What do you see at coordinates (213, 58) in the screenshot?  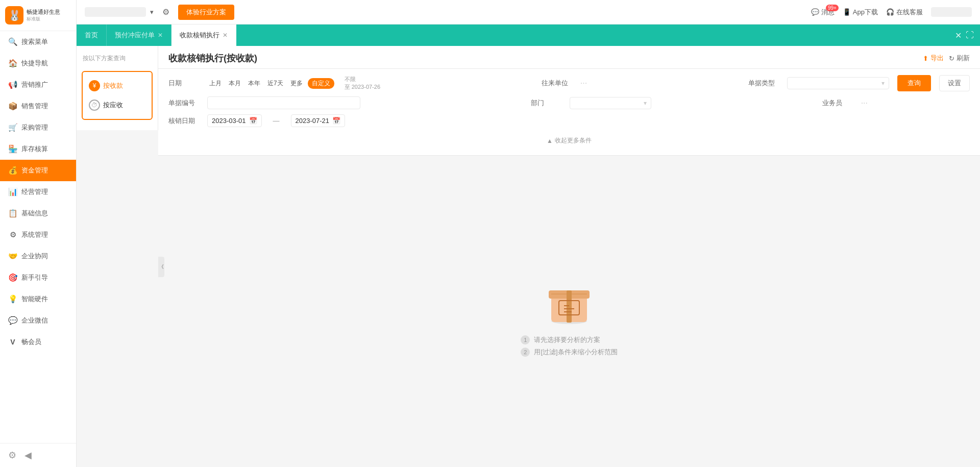 I see `page-title: 收款核销执行(按收款)` at bounding box center [213, 58].